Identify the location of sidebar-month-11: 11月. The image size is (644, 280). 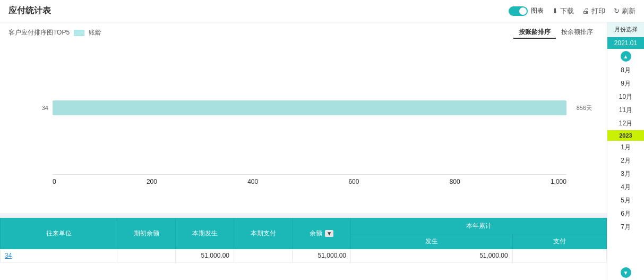
(625, 111).